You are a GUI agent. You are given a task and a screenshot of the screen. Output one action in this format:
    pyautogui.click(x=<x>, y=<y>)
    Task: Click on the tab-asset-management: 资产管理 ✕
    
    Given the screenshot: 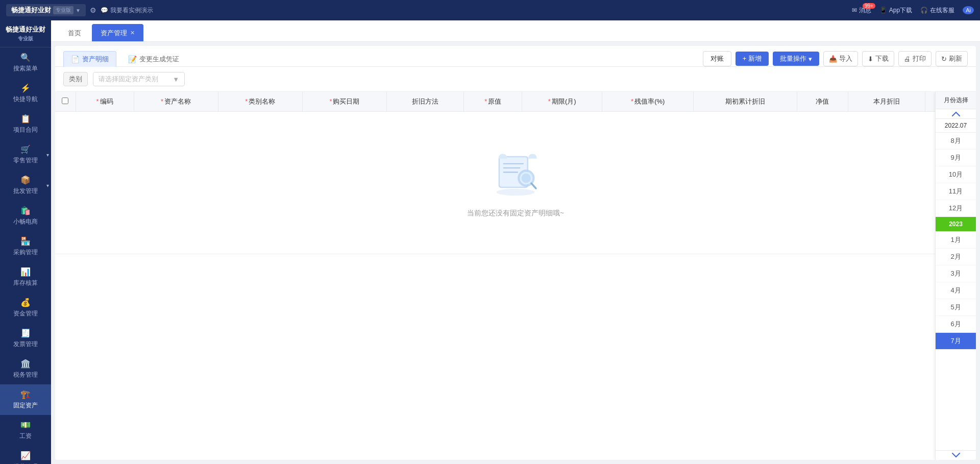 What is the action you would take?
    pyautogui.click(x=117, y=33)
    